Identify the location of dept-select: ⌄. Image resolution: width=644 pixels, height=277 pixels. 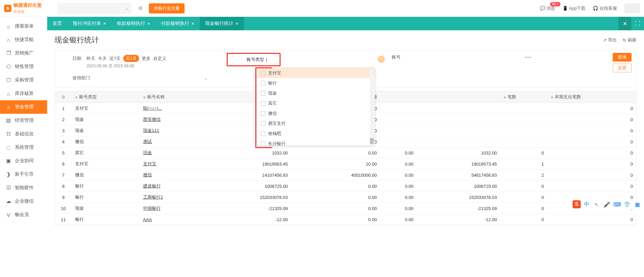
(151, 78).